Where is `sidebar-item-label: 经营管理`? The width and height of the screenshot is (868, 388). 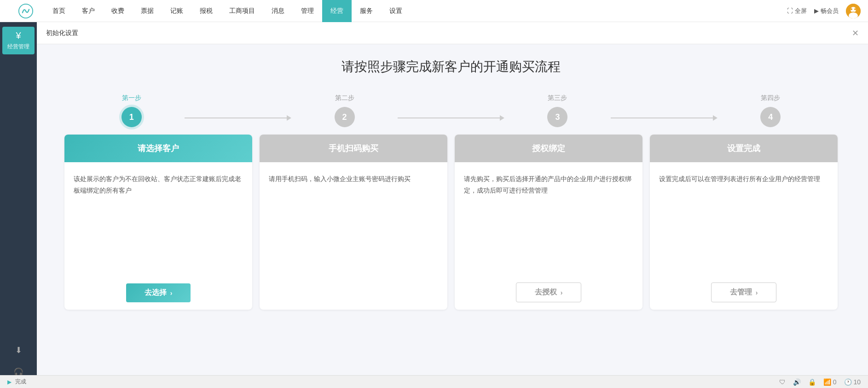
sidebar-item-label: 经营管理 is located at coordinates (18, 47).